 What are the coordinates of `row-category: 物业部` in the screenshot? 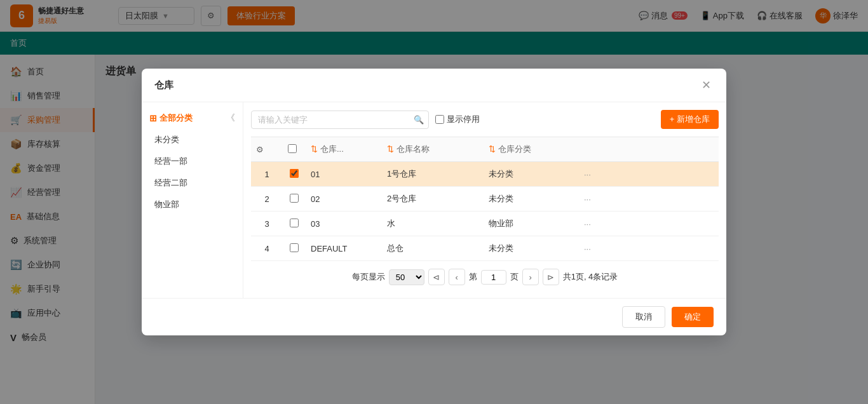 It's located at (531, 224).